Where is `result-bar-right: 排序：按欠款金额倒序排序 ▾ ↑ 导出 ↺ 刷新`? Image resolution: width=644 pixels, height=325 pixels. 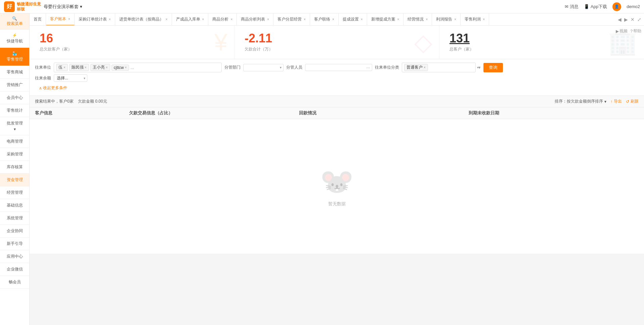 result-bar-right: 排序：按欠款金额倒序排序 ▾ ↑ 导出 ↺ 刷新 is located at coordinates (597, 102).